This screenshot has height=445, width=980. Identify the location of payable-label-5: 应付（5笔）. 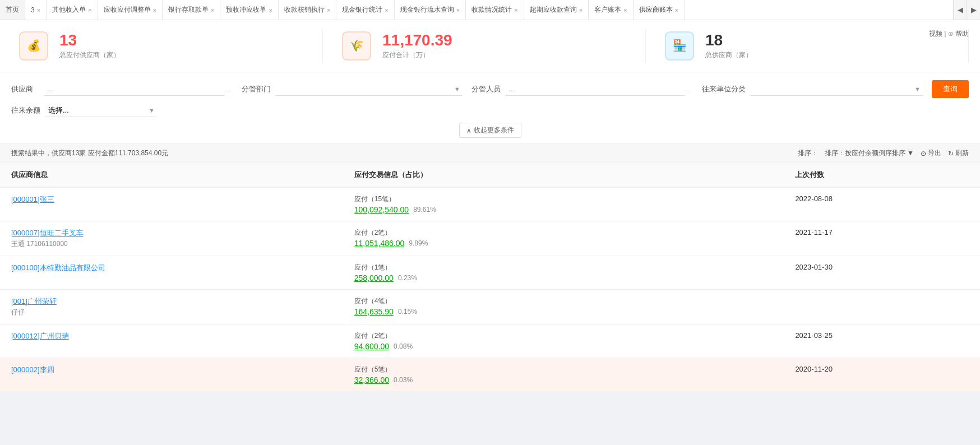
(564, 370).